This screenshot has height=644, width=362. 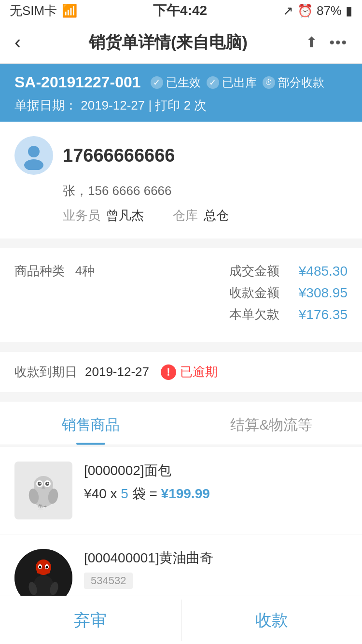 I want to click on product-equals-1: =, so click(x=155, y=493).